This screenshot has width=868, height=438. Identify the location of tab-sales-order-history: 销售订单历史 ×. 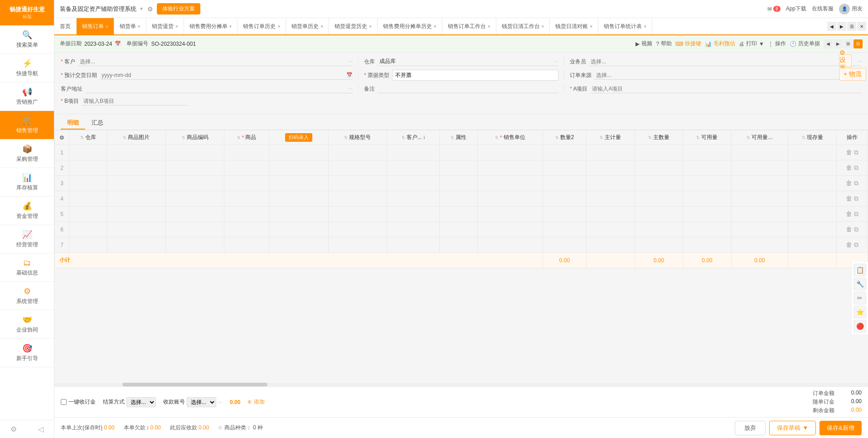
(262, 26).